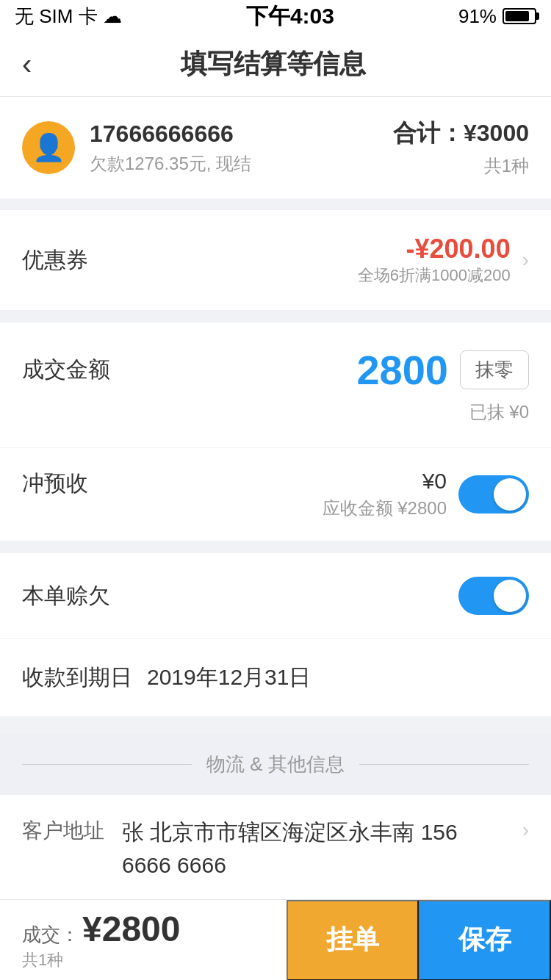 The image size is (551, 980). What do you see at coordinates (276, 385) in the screenshot?
I see `transaction-section: 成交金额 2800 抹零 已抹 ¥0` at bounding box center [276, 385].